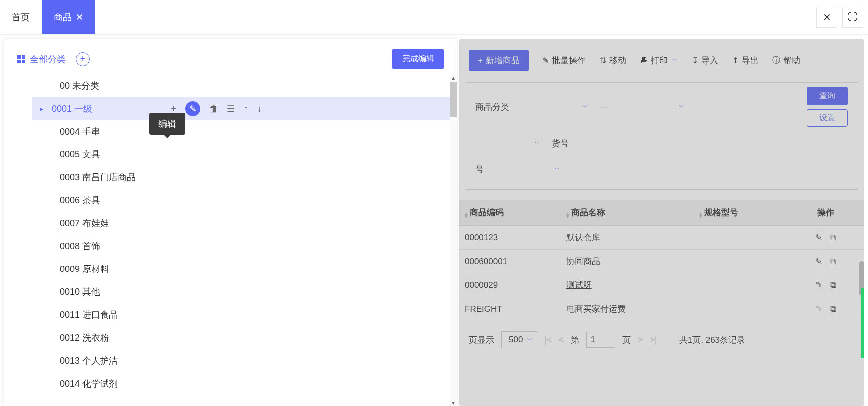 Image resolution: width=868 pixels, height=406 pixels. I want to click on batch-ops-button: ✎ 批量操作, so click(564, 61).